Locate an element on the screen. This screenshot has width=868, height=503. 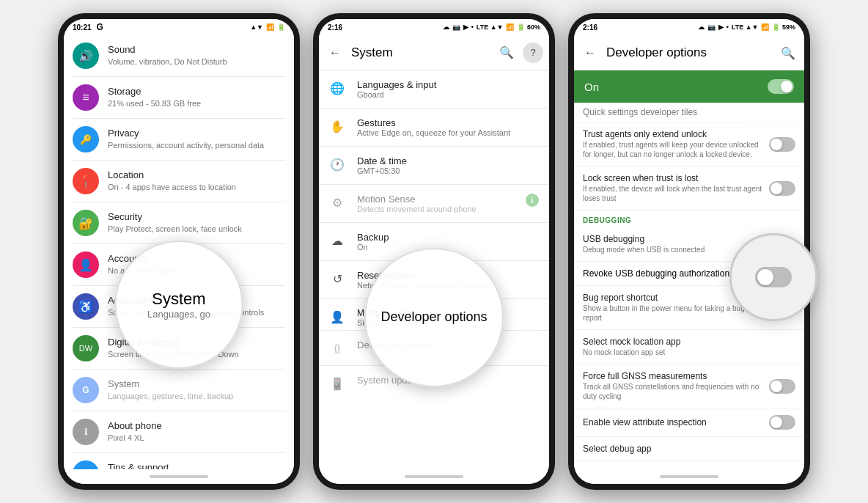
dev-on-toggle is located at coordinates (781, 87).